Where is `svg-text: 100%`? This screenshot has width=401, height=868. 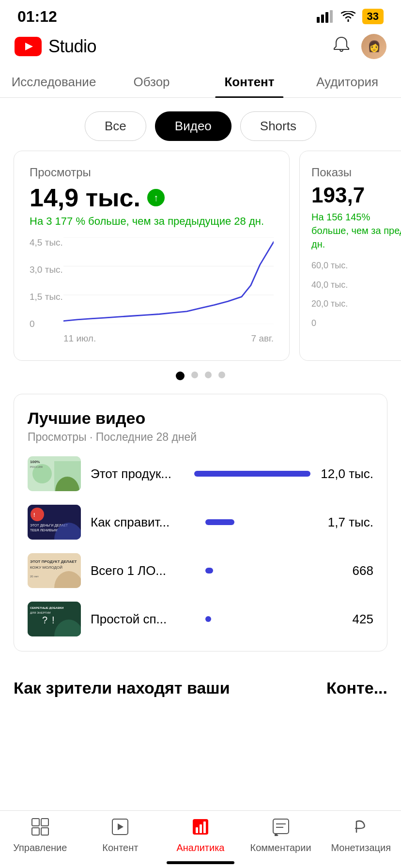
svg-text: 100% is located at coordinates (35, 462).